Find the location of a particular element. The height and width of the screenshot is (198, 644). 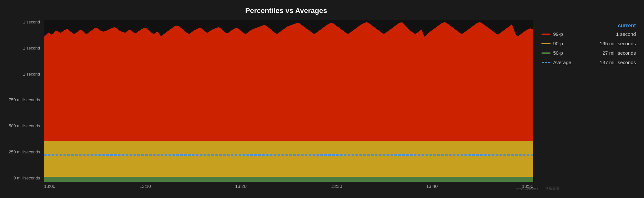

legend-left-99p: 99-p is located at coordinates (552, 34).